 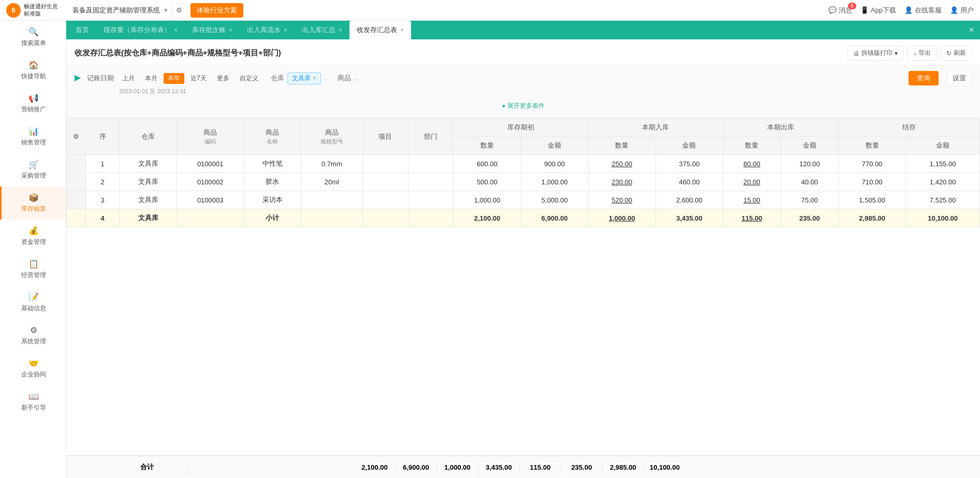 I want to click on top-right-actions: 💬 消息 6 📱 App下载 👤 在线客服 👤 用户, so click(x=901, y=10).